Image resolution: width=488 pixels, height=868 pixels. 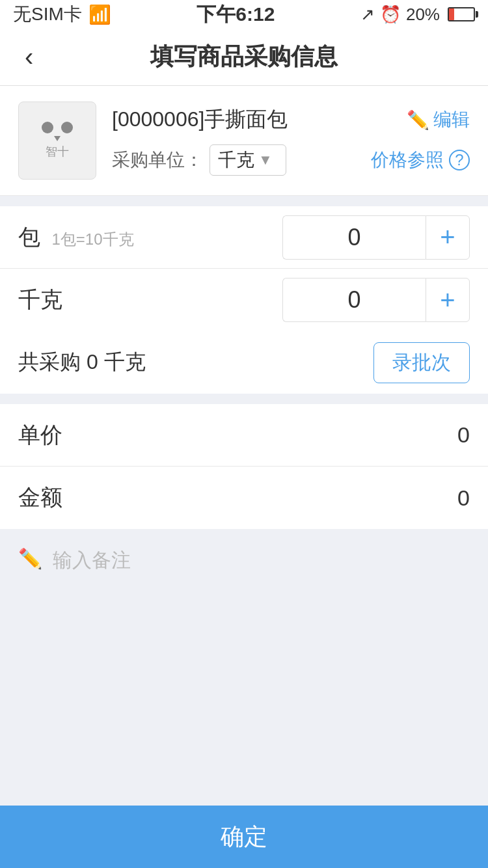 What do you see at coordinates (418, 120) in the screenshot?
I see `edit-icon: ✏️` at bounding box center [418, 120].